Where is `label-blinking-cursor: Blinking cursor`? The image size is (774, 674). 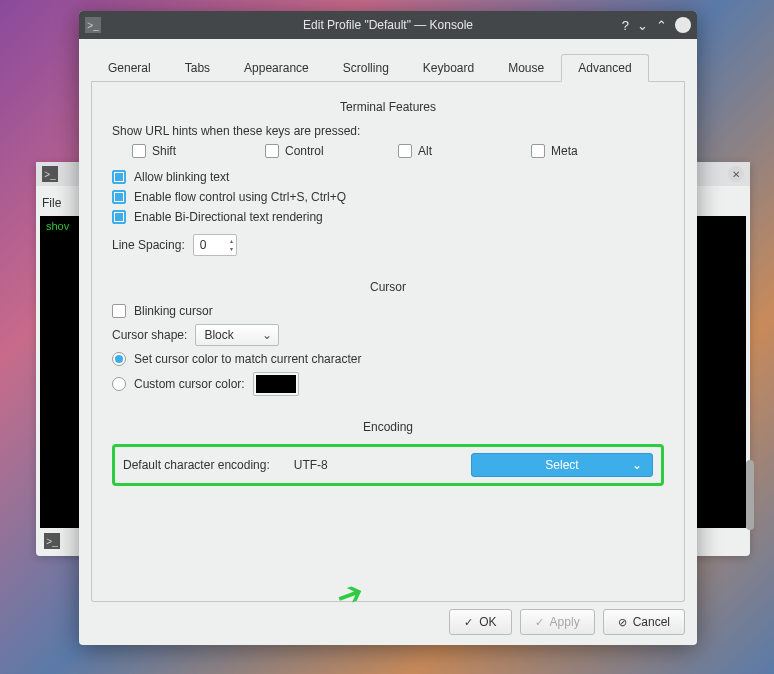
label-blinking-cursor: Blinking cursor is located at coordinates (174, 311).